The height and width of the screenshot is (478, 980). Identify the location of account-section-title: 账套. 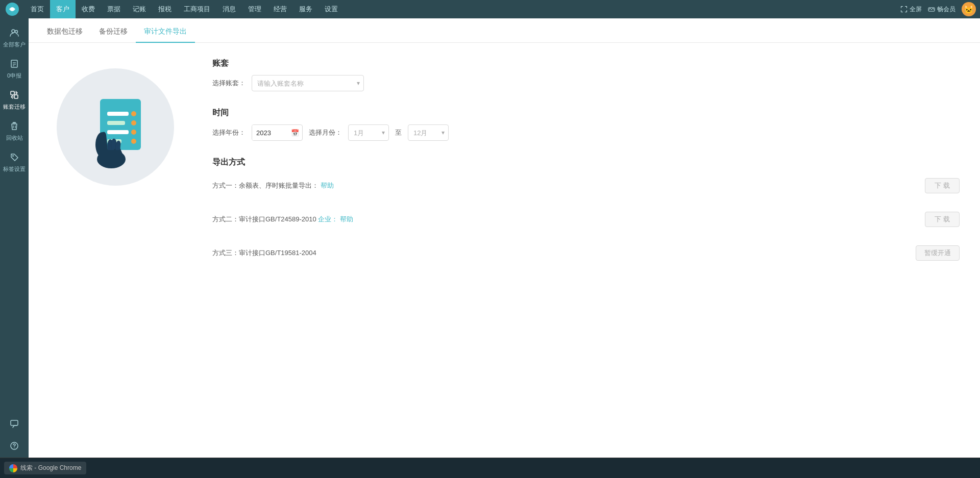
(586, 63).